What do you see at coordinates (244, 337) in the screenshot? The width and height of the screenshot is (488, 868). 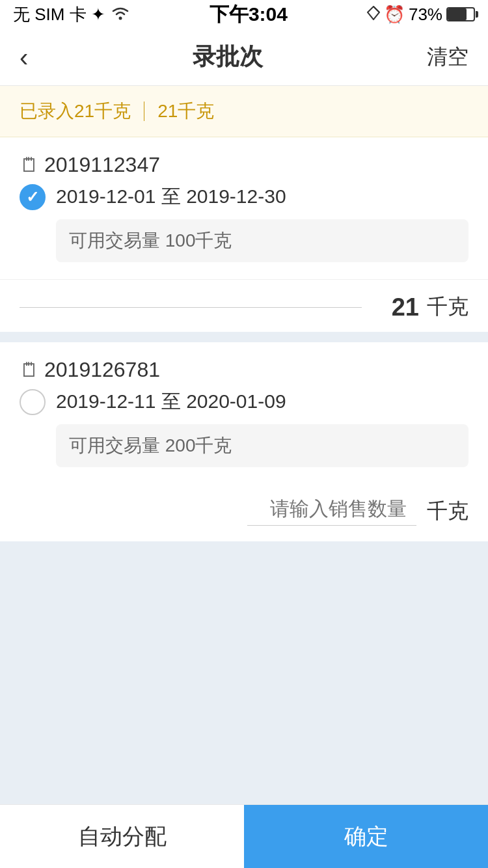 I see `section-divider` at bounding box center [244, 337].